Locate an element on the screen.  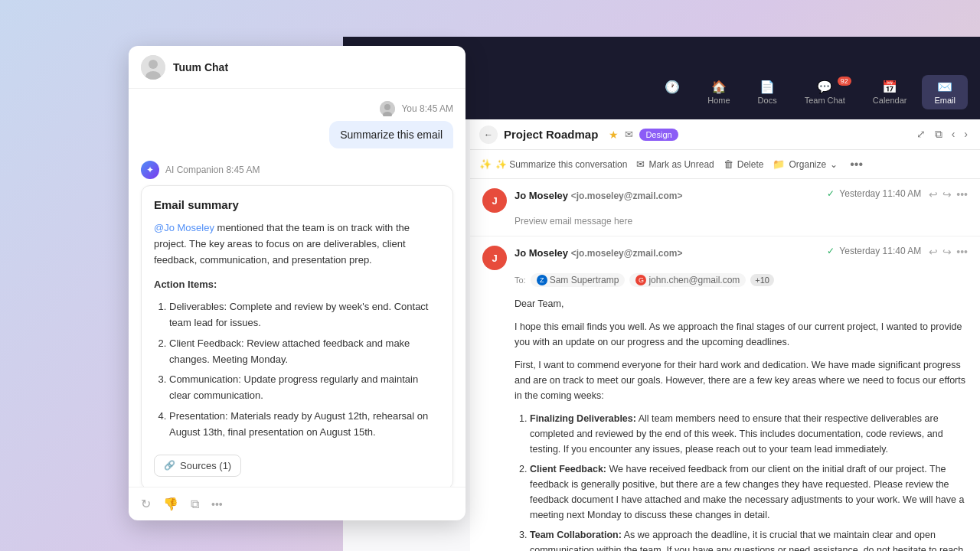
email-nav-buttons: ⤢ ⧉ ‹ › is located at coordinates (942, 135).